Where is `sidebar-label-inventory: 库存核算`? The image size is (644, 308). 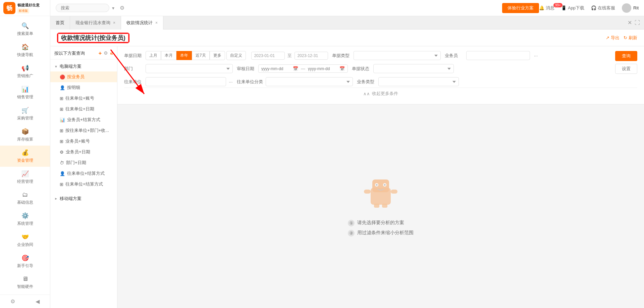 sidebar-label-inventory: 库存核算 is located at coordinates (25, 140).